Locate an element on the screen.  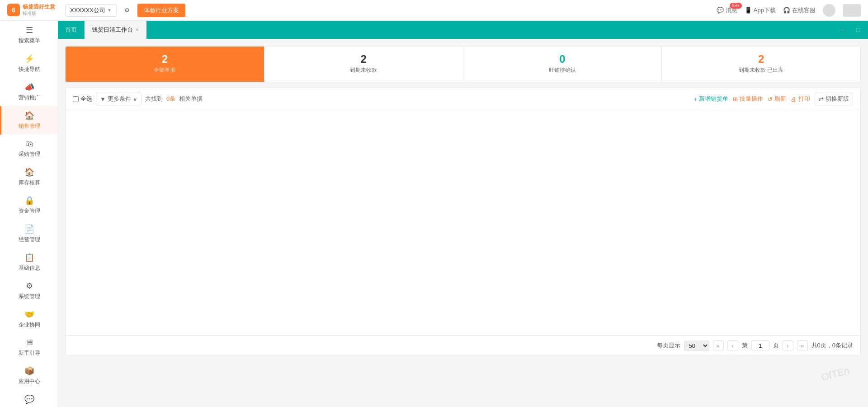
download-icon: 📱 is located at coordinates (748, 10).